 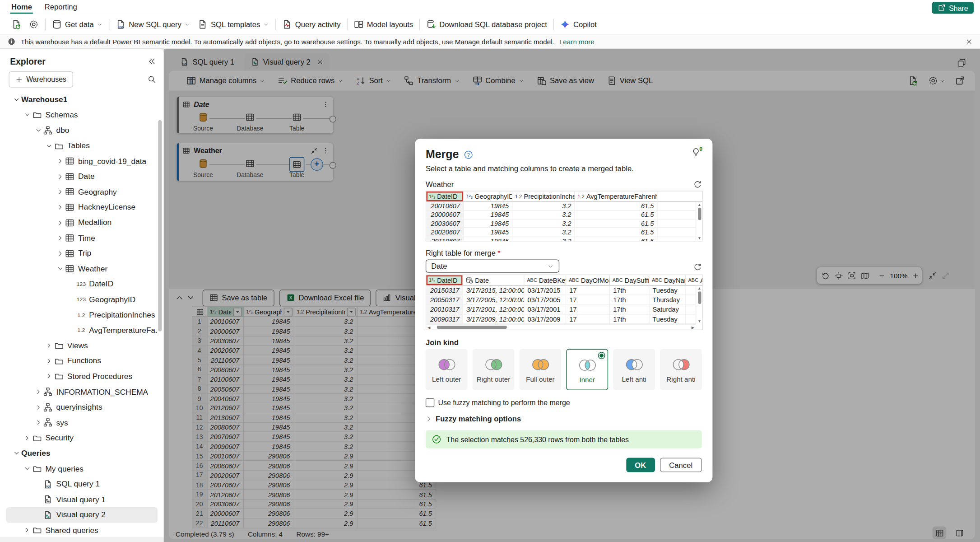 What do you see at coordinates (82, 376) in the screenshot?
I see `tree-item-stored-procedures: Stored Procedures` at bounding box center [82, 376].